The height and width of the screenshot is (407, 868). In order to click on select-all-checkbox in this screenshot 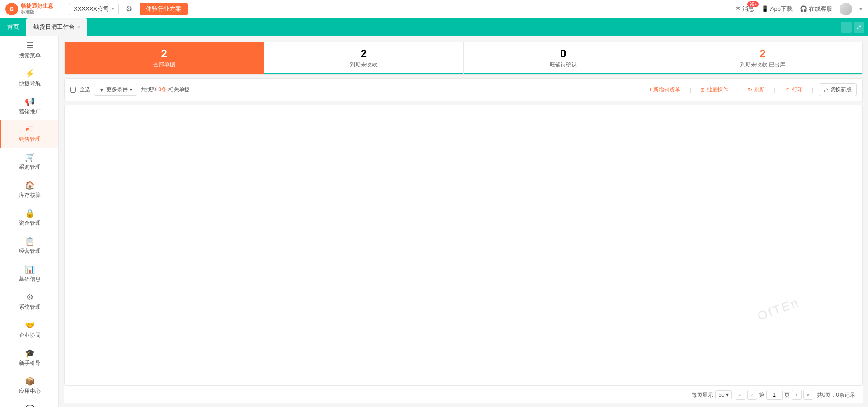, I will do `click(73, 89)`.